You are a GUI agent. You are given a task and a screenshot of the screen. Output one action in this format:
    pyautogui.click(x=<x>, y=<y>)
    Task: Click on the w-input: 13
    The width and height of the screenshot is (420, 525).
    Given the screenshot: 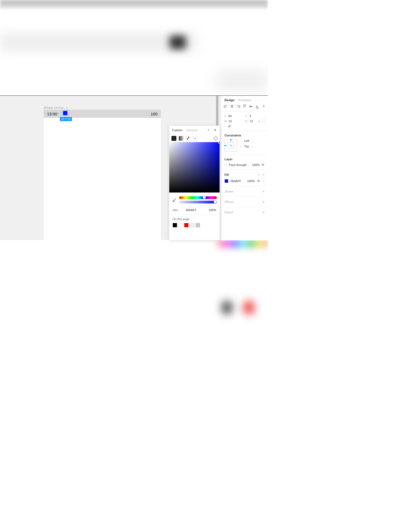 What is the action you would take?
    pyautogui.click(x=236, y=121)
    